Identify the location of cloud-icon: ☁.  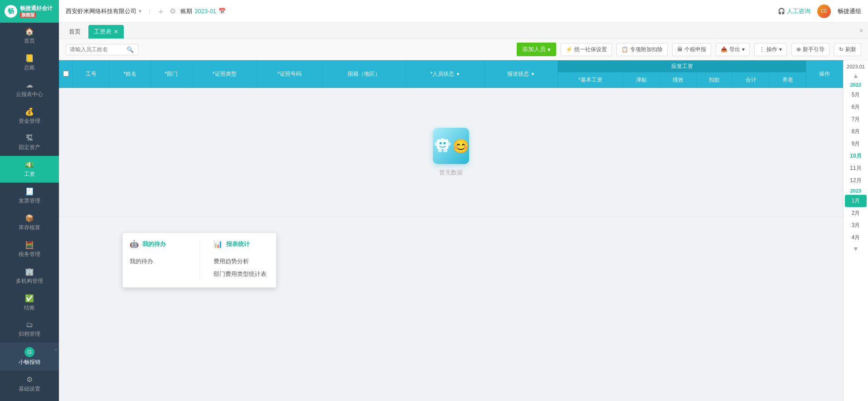
(29, 85).